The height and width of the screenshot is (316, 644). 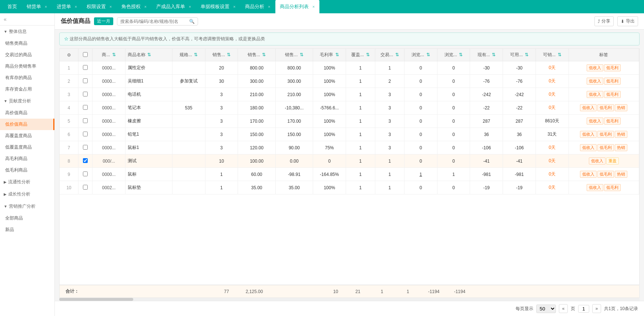 What do you see at coordinates (27, 230) in the screenshot?
I see `sidebar-item-new-goods: 新品` at bounding box center [27, 230].